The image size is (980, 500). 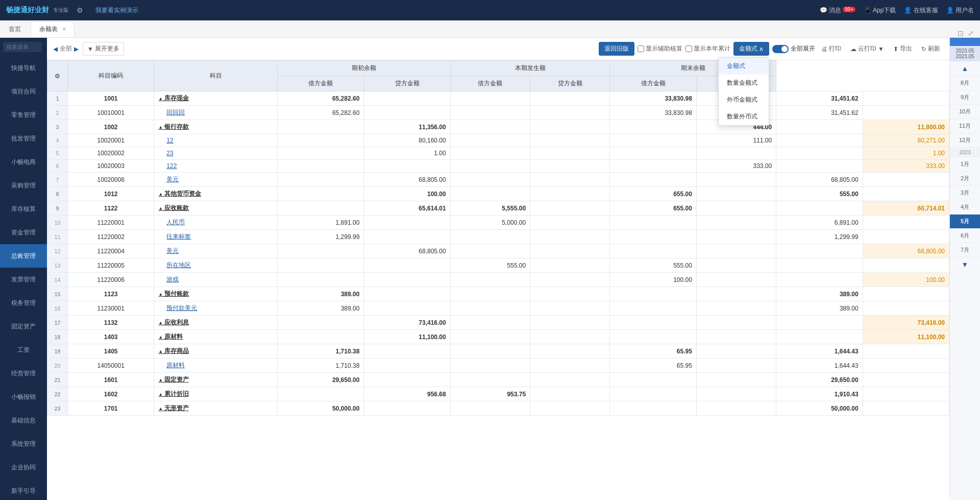 I want to click on row-name: ▲ 库存现金, so click(x=216, y=99).